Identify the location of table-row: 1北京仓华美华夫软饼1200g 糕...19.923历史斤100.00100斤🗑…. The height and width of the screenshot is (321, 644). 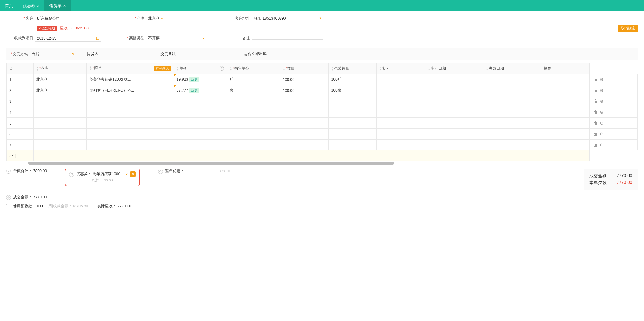
(322, 80).